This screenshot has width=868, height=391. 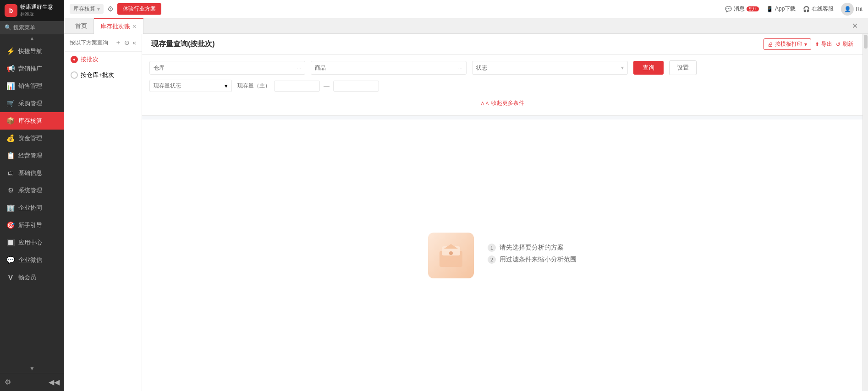 I want to click on sidebar-title-group: 畅康通好生意 标准版, so click(x=37, y=11).